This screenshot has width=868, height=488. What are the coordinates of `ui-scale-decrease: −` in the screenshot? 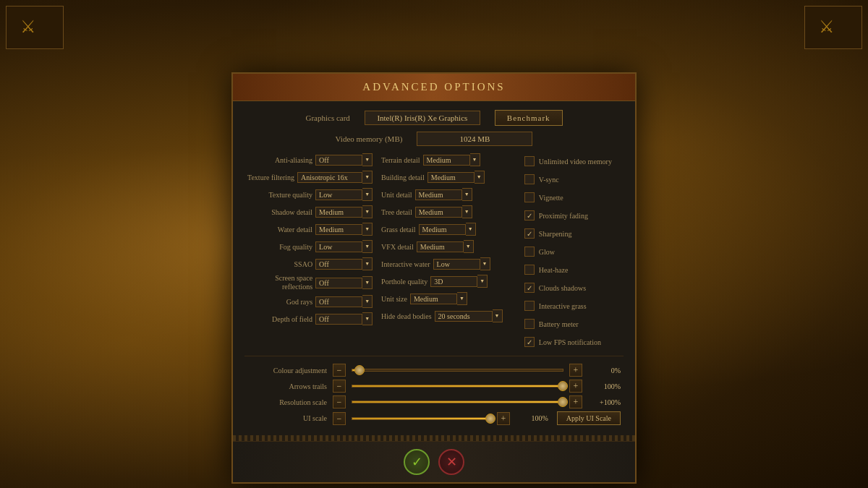 It's located at (339, 419).